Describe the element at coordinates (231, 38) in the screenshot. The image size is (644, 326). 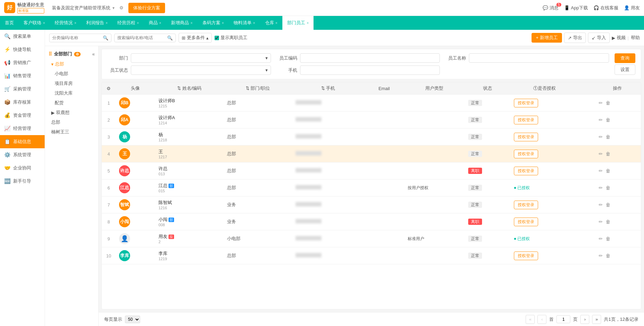
I see `show-resigned-label: 显示离职员工` at that location.